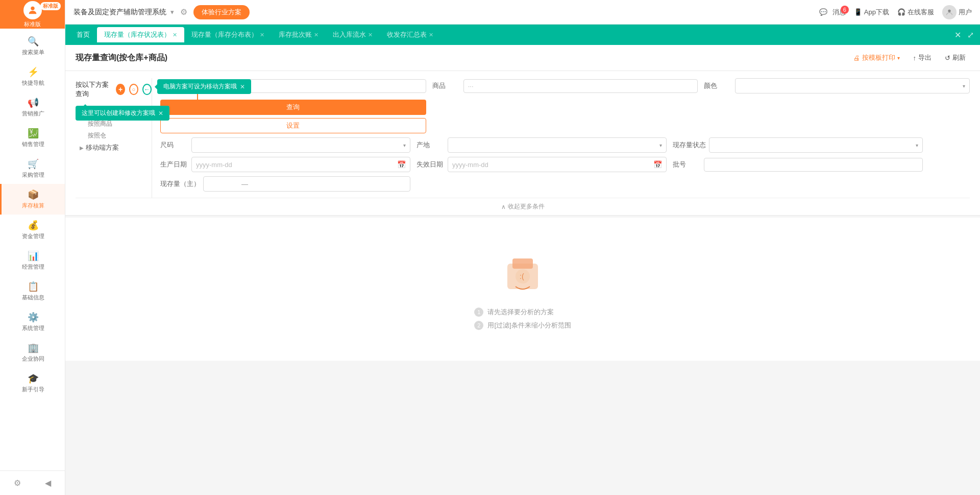  I want to click on avatar, so click(949, 12).